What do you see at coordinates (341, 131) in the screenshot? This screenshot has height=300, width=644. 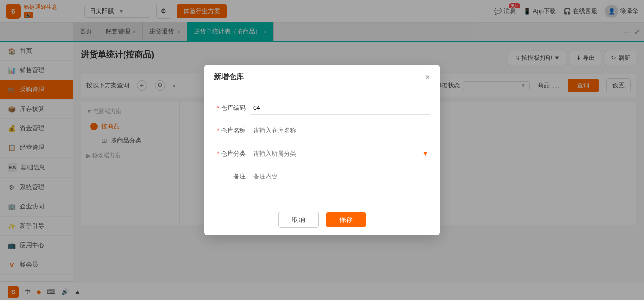 I see `name-input` at bounding box center [341, 131].